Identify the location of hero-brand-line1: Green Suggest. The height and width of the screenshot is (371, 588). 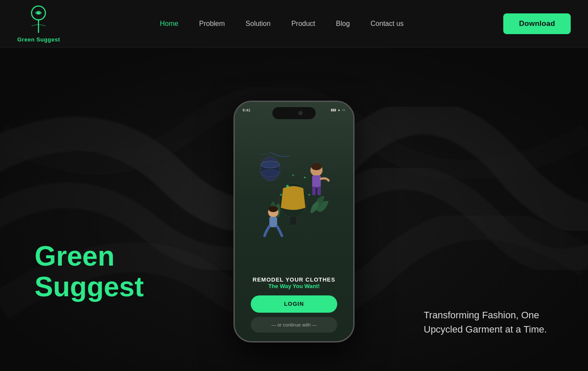
(89, 271).